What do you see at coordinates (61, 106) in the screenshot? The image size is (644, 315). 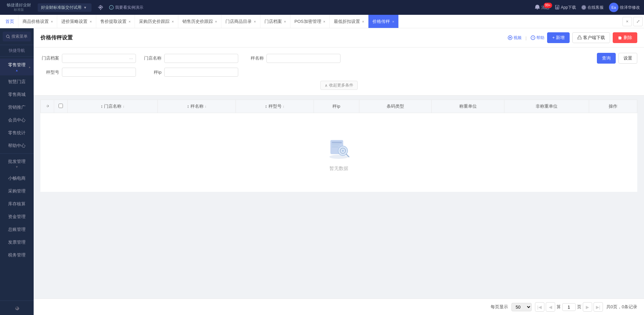 I see `select-all-checkbox` at bounding box center [61, 106].